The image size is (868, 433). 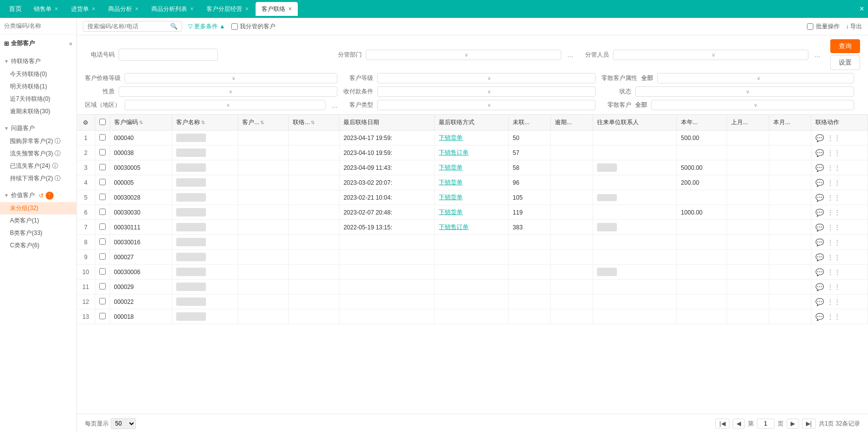 I want to click on filter-select-payment: ∨, so click(x=486, y=91).